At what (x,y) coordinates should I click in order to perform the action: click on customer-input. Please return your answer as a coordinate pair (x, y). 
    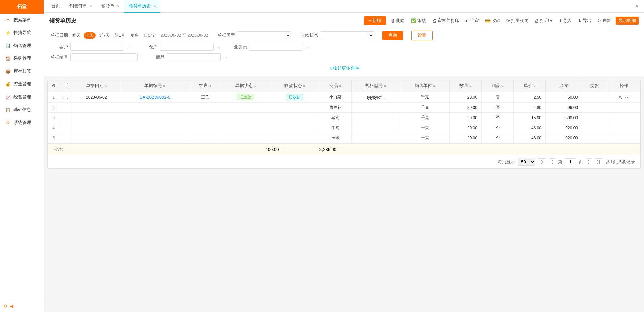
    Looking at the image, I should click on (97, 47).